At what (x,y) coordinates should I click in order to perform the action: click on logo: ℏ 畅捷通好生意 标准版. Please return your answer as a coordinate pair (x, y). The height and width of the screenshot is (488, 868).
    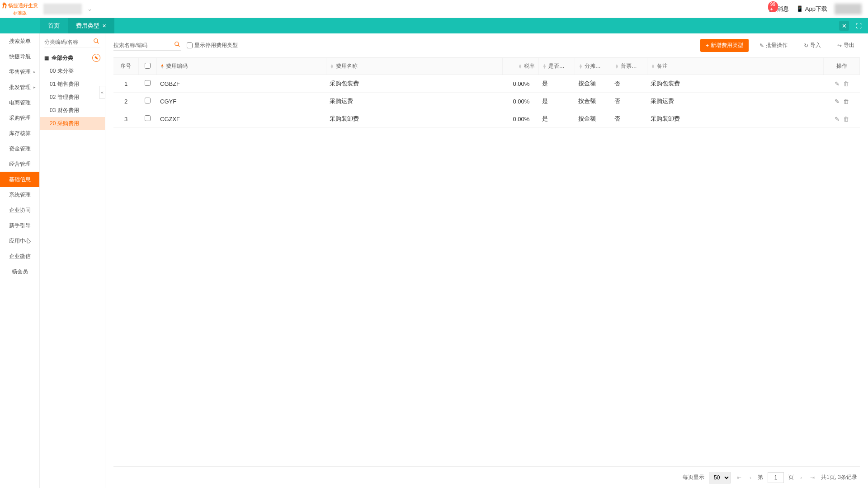
    Looking at the image, I should click on (20, 9).